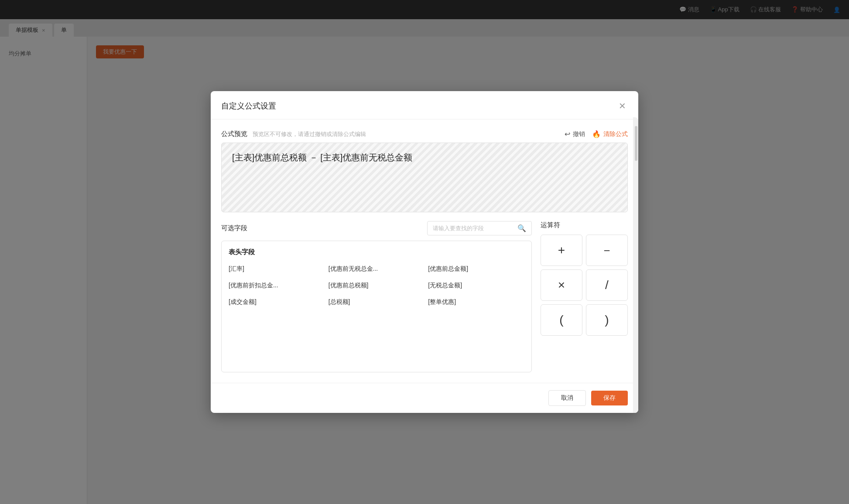 The image size is (849, 504). What do you see at coordinates (596, 134) in the screenshot?
I see `formula-actions: ↩ 撤销 🔥 清除公式` at bounding box center [596, 134].